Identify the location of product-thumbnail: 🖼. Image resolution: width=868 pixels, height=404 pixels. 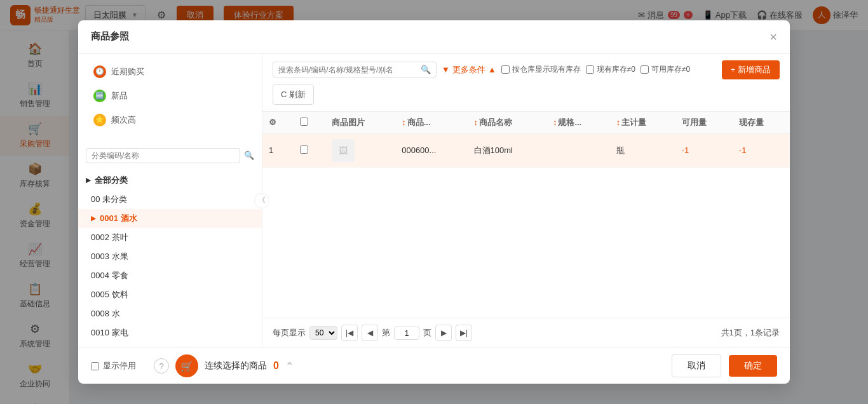
(343, 151).